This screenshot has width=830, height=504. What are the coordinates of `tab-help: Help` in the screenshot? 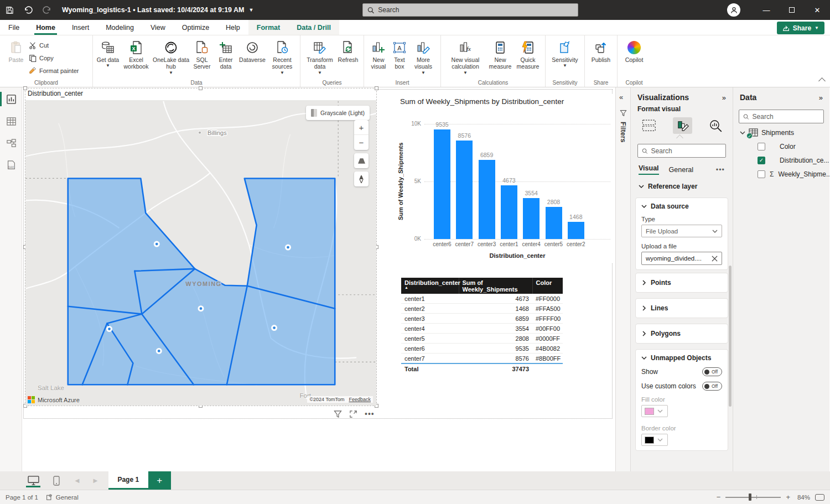 It's located at (233, 28).